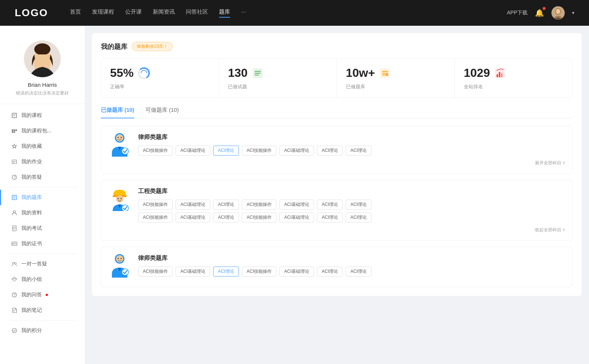  What do you see at coordinates (47, 295) in the screenshot?
I see `qa-badge` at bounding box center [47, 295].